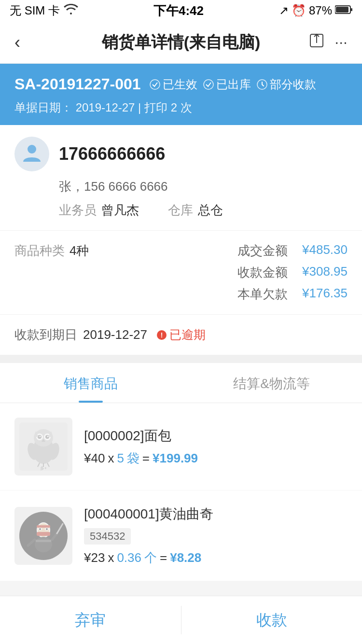 Image resolution: width=362 pixels, height=644 pixels. What do you see at coordinates (284, 11) in the screenshot?
I see `location-icon: ↗` at bounding box center [284, 11].